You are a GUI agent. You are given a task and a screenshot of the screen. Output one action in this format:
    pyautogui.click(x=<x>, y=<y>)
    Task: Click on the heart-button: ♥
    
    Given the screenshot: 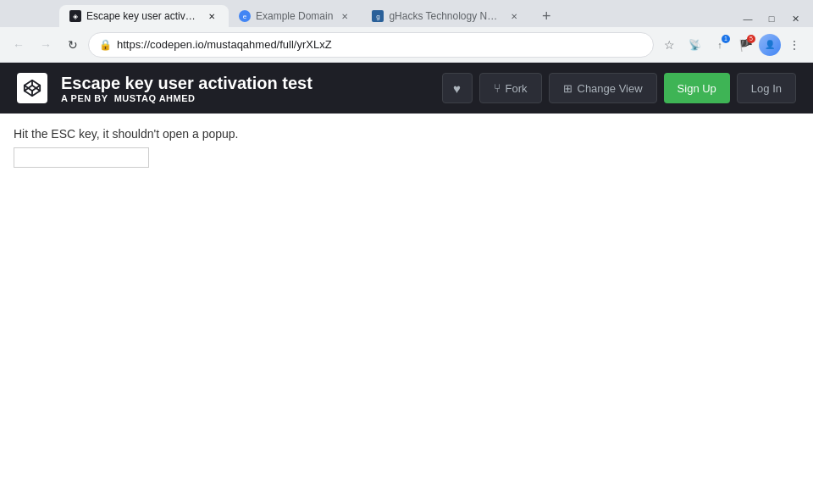 What is the action you would take?
    pyautogui.click(x=457, y=88)
    